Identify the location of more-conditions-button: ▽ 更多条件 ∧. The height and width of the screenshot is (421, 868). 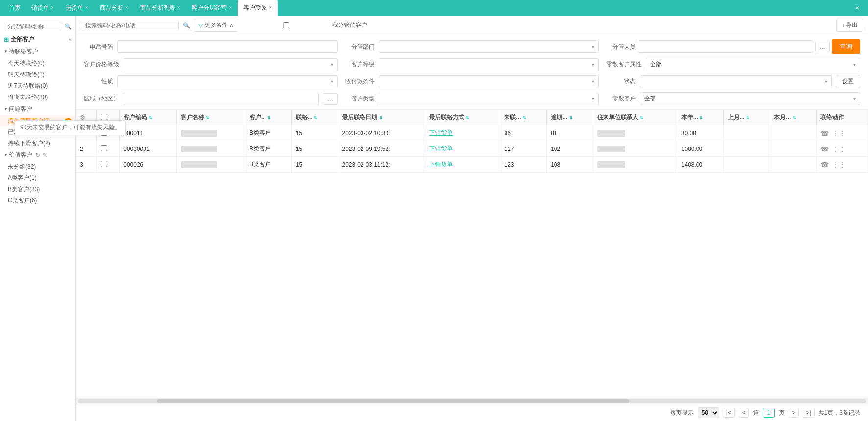
(216, 25).